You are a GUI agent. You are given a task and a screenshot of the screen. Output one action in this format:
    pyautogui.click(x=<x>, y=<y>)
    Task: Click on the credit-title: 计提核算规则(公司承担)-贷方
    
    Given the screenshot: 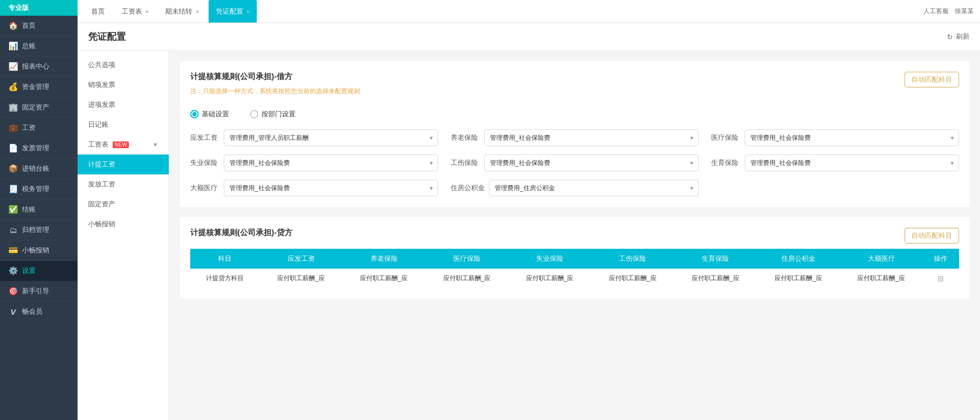 What is the action you would take?
    pyautogui.click(x=241, y=233)
    